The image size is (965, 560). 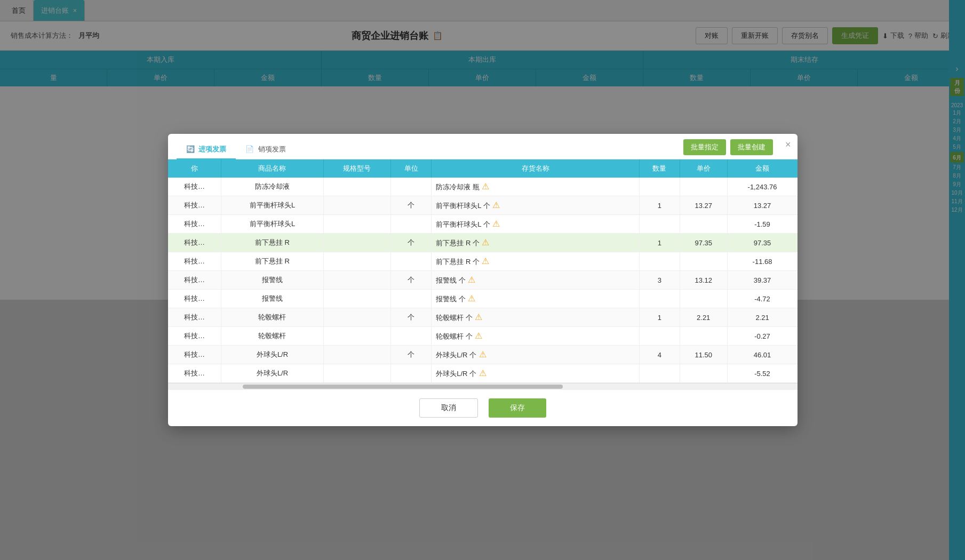 What do you see at coordinates (190, 149) in the screenshot?
I see `purchase-tab-icon: 🔄` at bounding box center [190, 149].